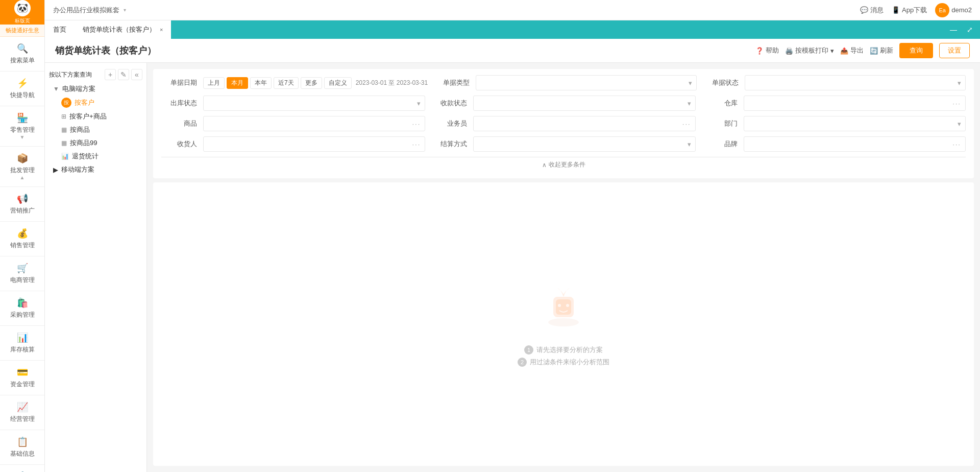 The width and height of the screenshot is (980, 472). I want to click on app-dropdown-arrow: ▾, so click(125, 10).